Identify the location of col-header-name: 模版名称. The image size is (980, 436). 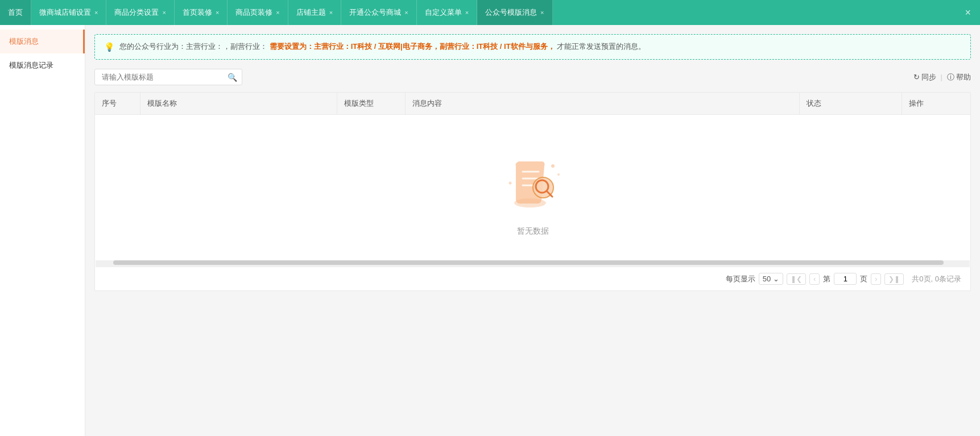
(239, 103).